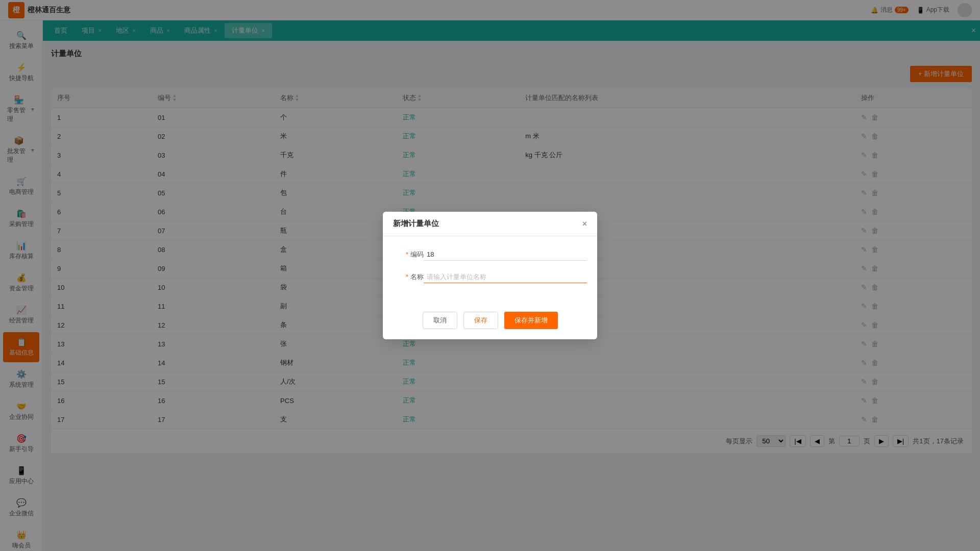 This screenshot has height=551, width=980. I want to click on save-button: 保存, so click(481, 320).